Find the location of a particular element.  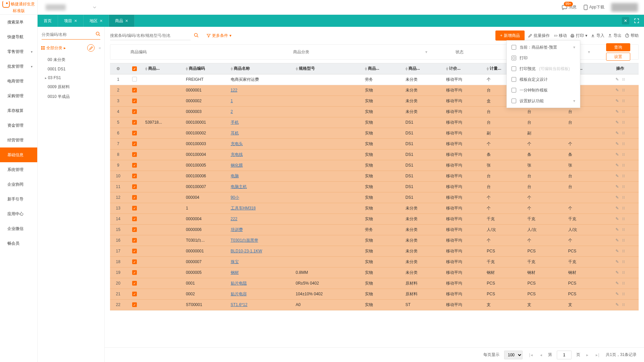

nav-item: 企业微信 is located at coordinates (19, 229).